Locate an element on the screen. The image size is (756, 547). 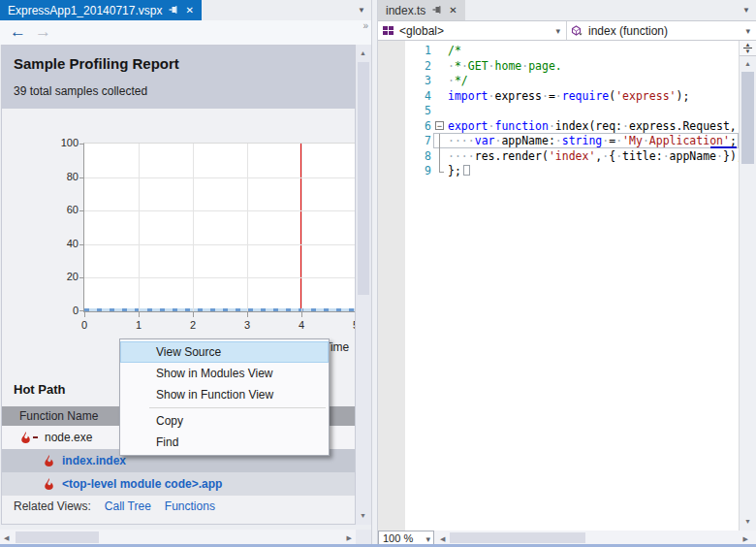
report-toolbar: ← → » is located at coordinates (186, 33).